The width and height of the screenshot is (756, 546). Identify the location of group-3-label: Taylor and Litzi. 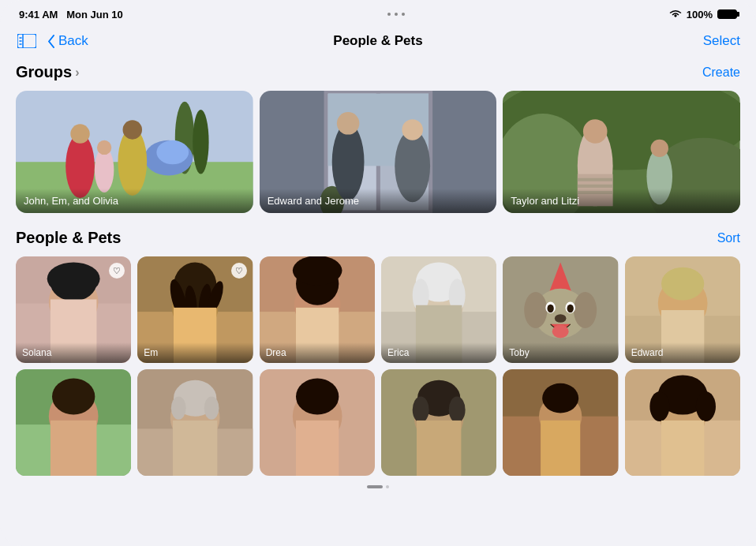
(622, 200).